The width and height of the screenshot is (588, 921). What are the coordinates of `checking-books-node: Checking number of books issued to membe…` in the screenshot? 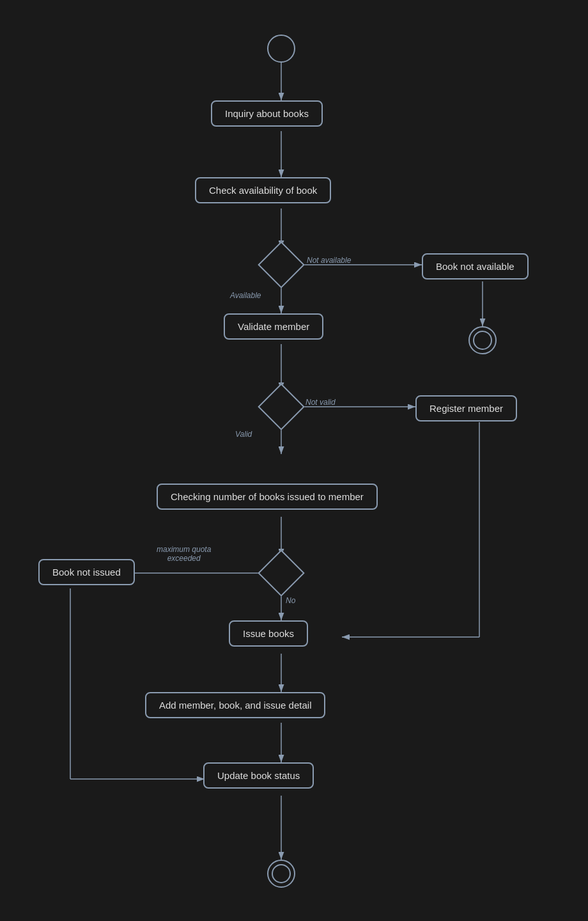 It's located at (267, 496).